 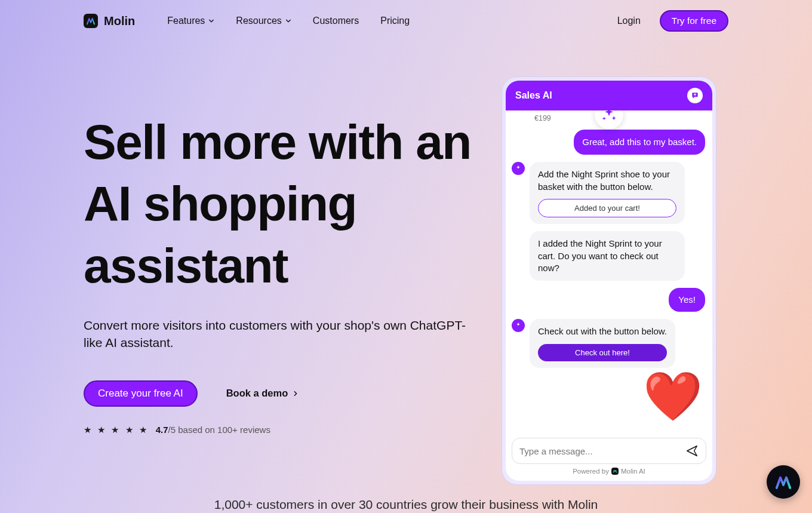 What do you see at coordinates (109, 21) in the screenshot?
I see `brand-logo: Molin` at bounding box center [109, 21].